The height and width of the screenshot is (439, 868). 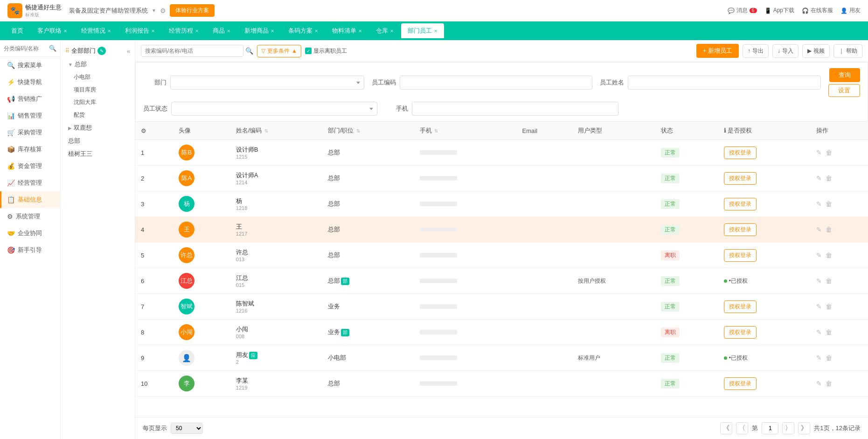 What do you see at coordinates (98, 154) in the screenshot?
I see `dept-node-plant-king: 植树王三` at bounding box center [98, 154].